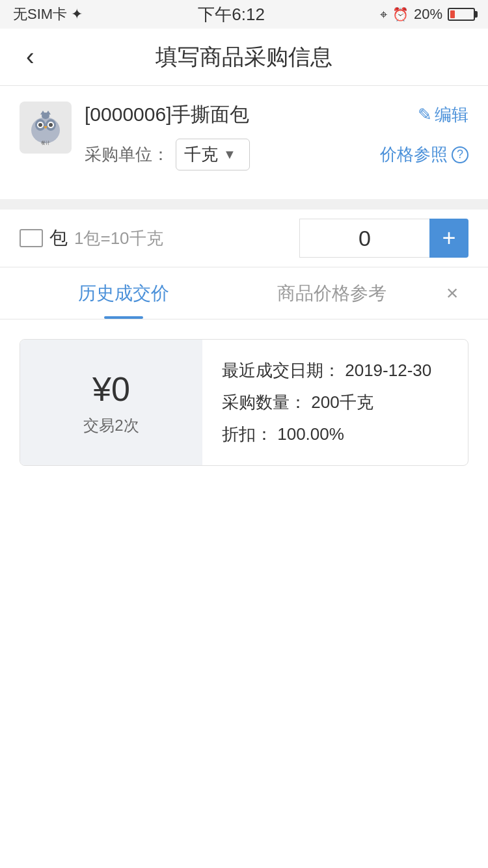 The image size is (488, 868). What do you see at coordinates (111, 389) in the screenshot?
I see `price-amount: ¥0` at bounding box center [111, 389].